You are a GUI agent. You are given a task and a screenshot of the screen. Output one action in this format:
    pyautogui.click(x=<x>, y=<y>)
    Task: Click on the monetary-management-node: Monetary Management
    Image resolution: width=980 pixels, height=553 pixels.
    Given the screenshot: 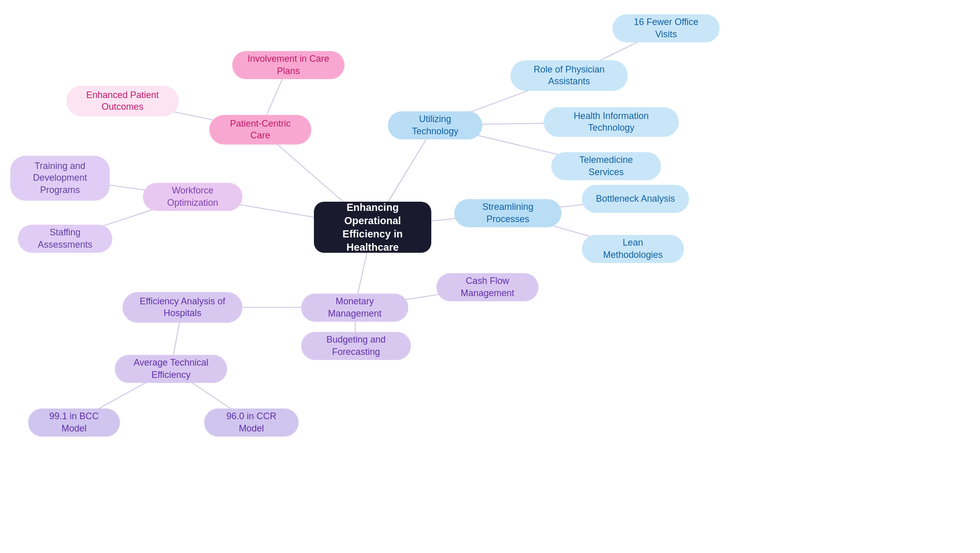 What is the action you would take?
    pyautogui.click(x=355, y=307)
    